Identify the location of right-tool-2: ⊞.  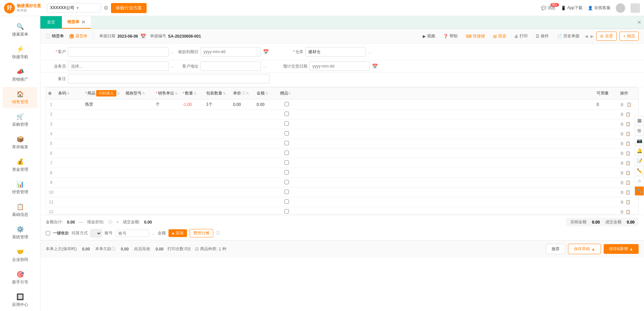
(639, 130).